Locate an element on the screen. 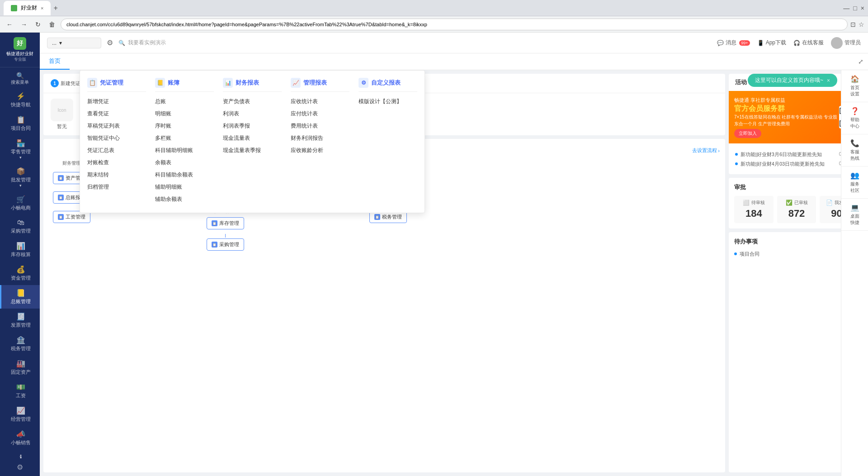  setup-flow-link: 去设置流程 › is located at coordinates (706, 150).